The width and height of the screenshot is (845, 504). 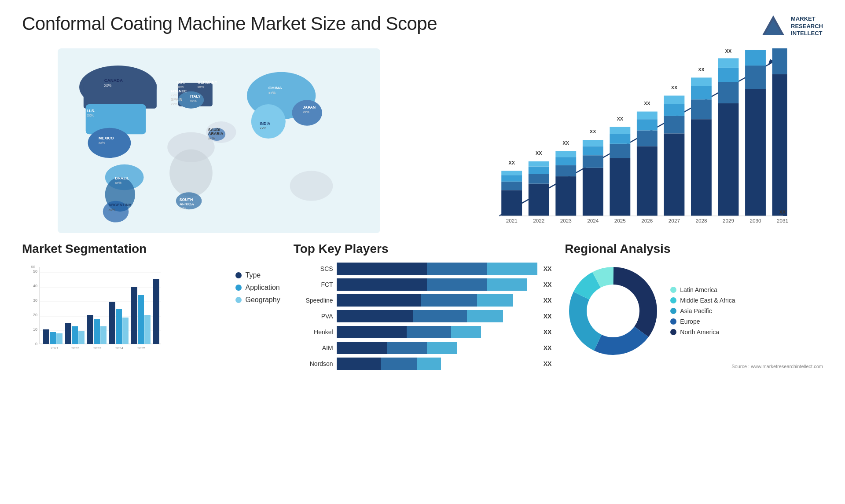 What do you see at coordinates (673, 300) in the screenshot?
I see `dot-middle-east` at bounding box center [673, 300].